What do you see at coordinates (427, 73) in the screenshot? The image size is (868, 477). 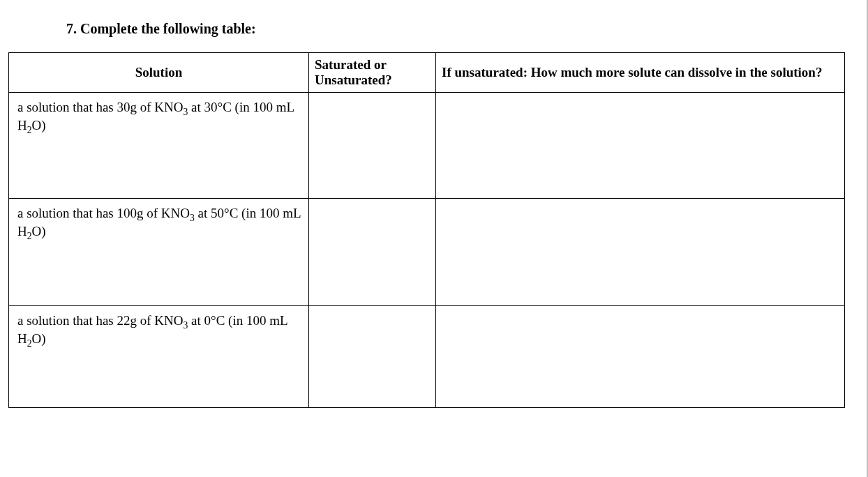 I see `table-header-row: Solution Saturated or Unsaturated? If un…` at bounding box center [427, 73].